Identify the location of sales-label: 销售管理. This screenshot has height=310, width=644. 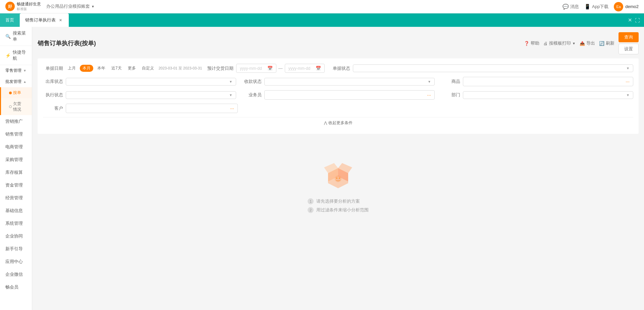
(14, 134).